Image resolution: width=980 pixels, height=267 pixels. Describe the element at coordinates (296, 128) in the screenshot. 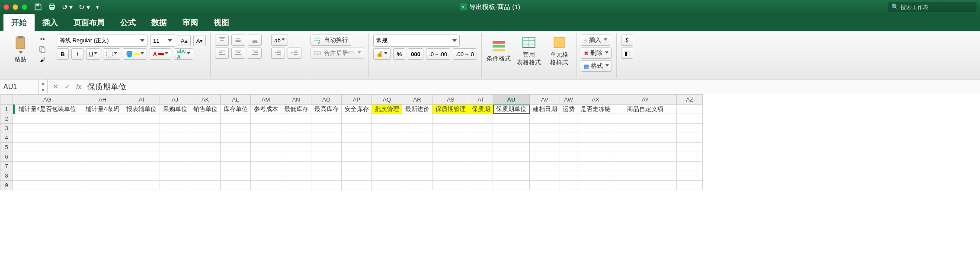

I see `cell-AN3` at that location.